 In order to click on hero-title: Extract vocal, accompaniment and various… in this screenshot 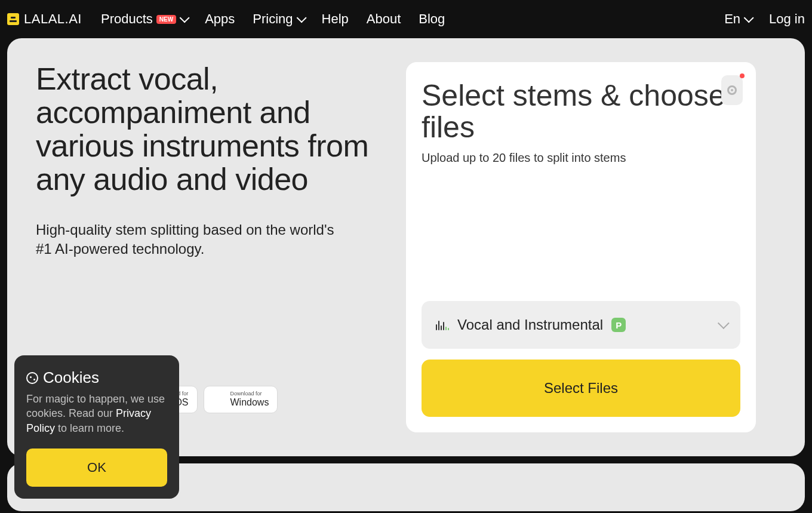, I will do `click(209, 129)`.